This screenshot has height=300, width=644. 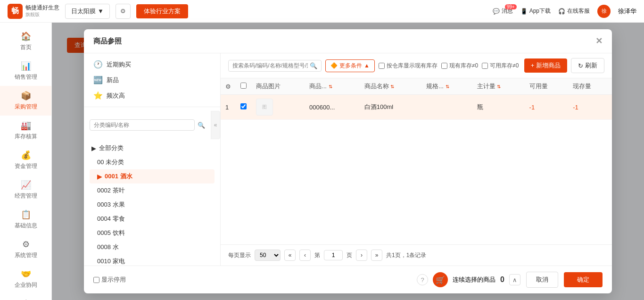 I want to click on row-spec, so click(x=447, y=108).